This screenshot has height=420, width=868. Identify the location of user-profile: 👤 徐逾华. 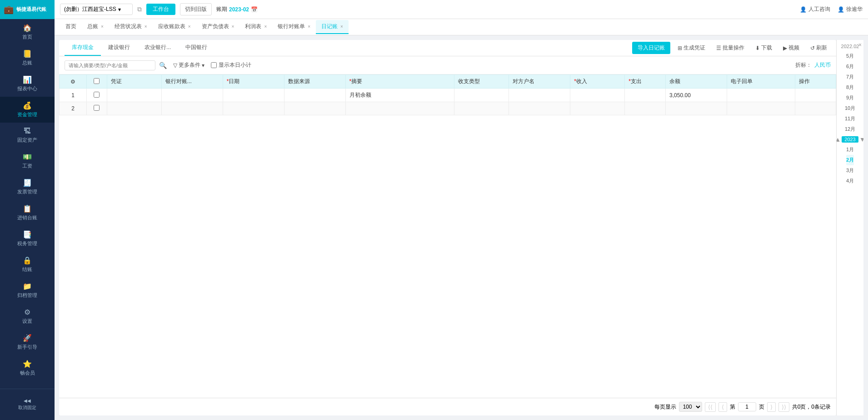
(850, 9).